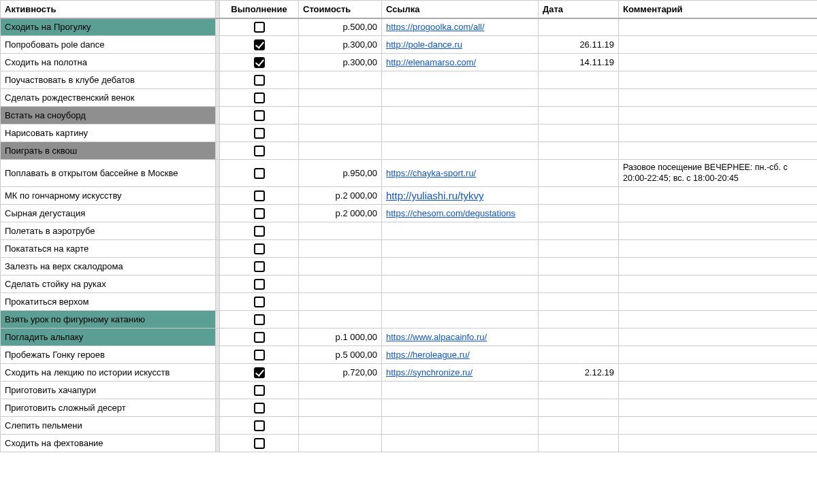 This screenshot has height=504, width=817. Describe the element at coordinates (108, 151) in the screenshot. I see `cell-activity: Поиграть в сквош` at that location.